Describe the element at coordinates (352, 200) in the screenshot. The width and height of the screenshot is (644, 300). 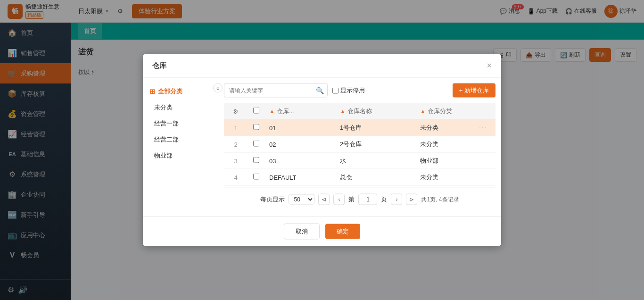
I see `page-label: 第` at that location.